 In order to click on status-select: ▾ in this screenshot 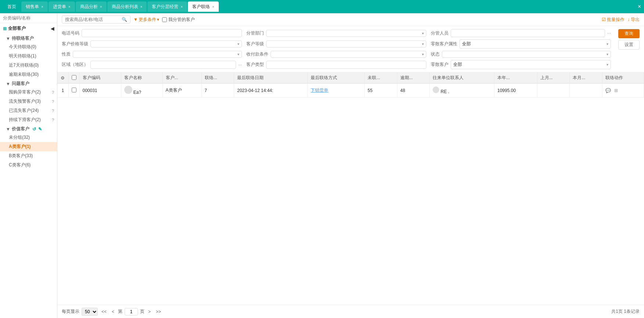, I will do `click(526, 54)`.